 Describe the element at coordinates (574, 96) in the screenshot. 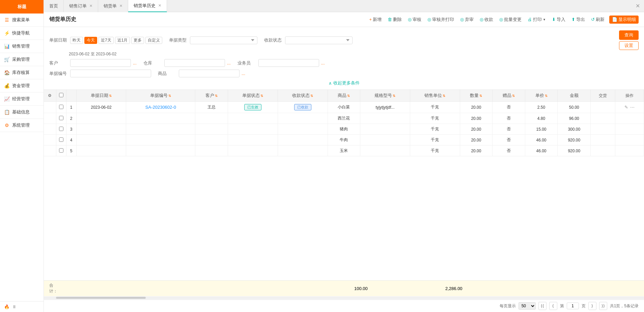

I see `col-amount: 金额` at that location.